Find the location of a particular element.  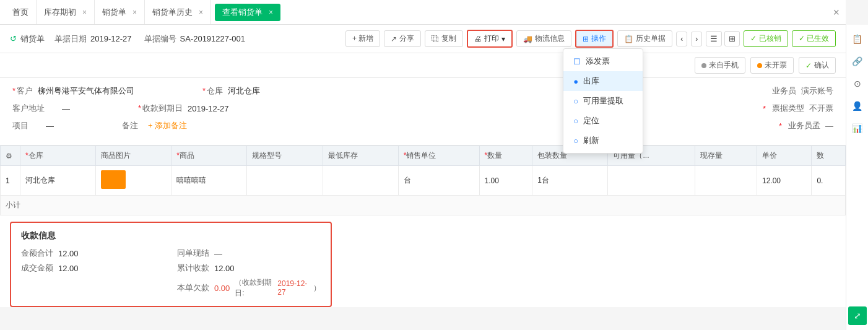

cumulative-receipt-row: 累计收款 12.00 is located at coordinates (249, 268).